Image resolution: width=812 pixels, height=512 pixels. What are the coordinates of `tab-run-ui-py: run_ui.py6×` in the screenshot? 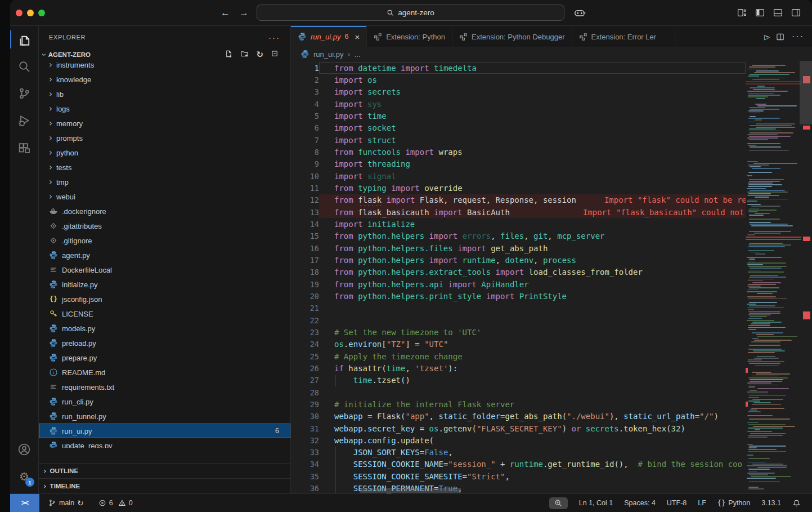 It's located at (329, 37).